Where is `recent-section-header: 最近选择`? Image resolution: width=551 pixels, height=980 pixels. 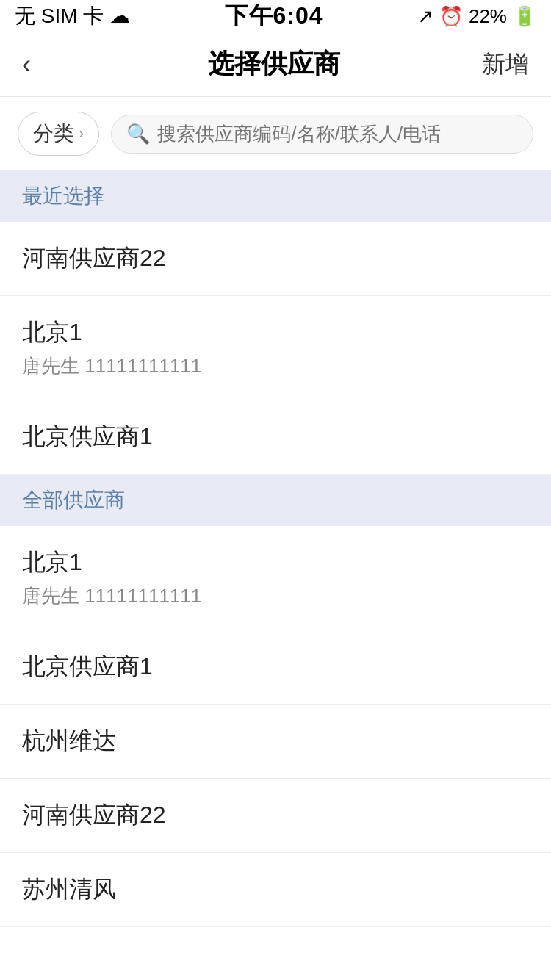 recent-section-header: 最近选择 is located at coordinates (276, 196).